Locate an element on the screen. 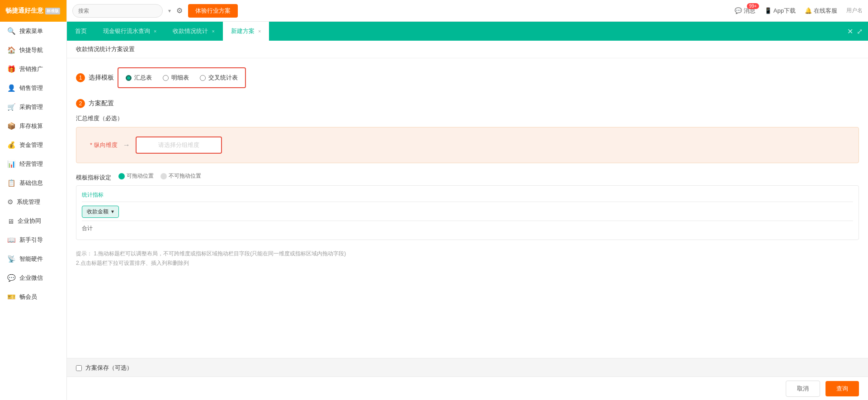  settings-icon: ⚙ is located at coordinates (179, 11).